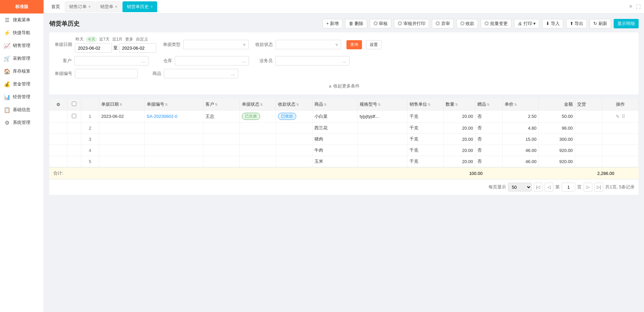 The width and height of the screenshot is (644, 312). I want to click on page-input, so click(568, 187).